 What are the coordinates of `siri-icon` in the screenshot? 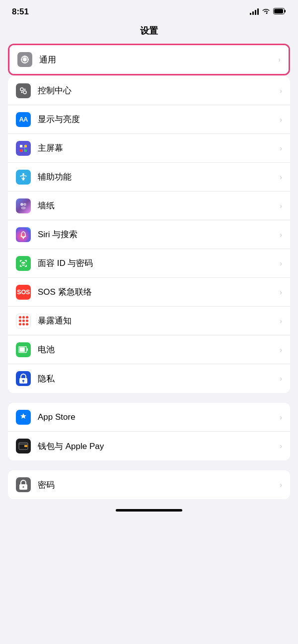 It's located at (23, 235).